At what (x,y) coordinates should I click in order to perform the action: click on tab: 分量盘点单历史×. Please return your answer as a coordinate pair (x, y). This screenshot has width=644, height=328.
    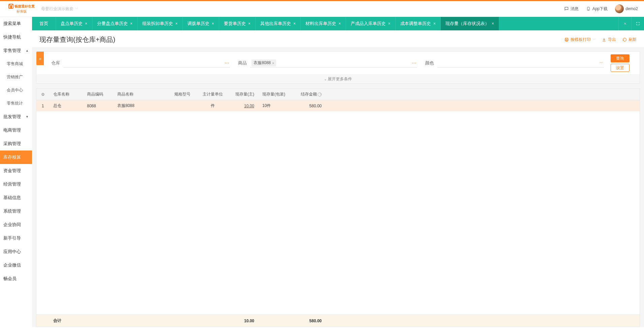
    Looking at the image, I should click on (115, 24).